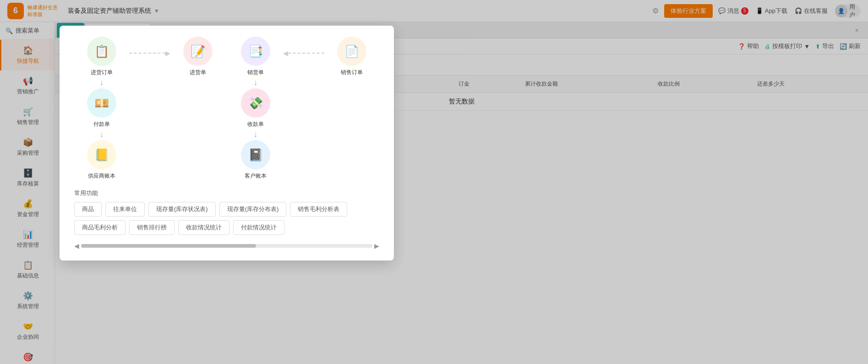  Describe the element at coordinates (125, 209) in the screenshot. I see `common-btn-往来单位: 往来单位` at that location.